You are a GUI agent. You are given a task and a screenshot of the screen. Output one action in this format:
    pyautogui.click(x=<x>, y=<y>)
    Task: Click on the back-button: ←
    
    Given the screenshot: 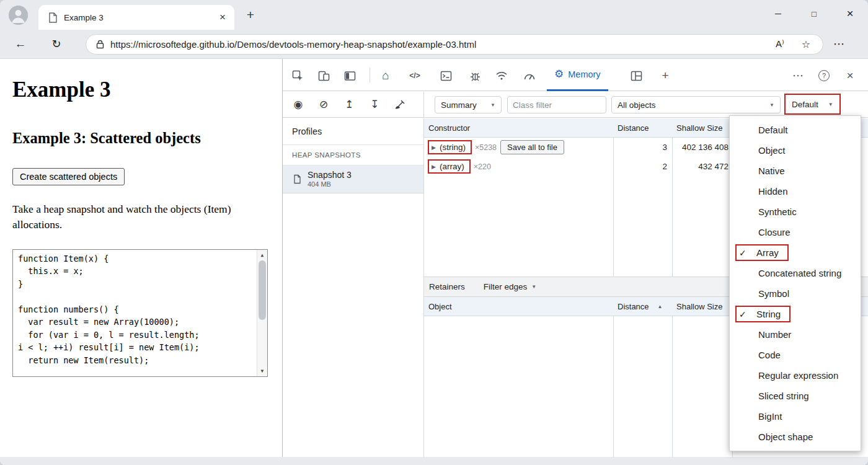 What is the action you would take?
    pyautogui.click(x=20, y=44)
    